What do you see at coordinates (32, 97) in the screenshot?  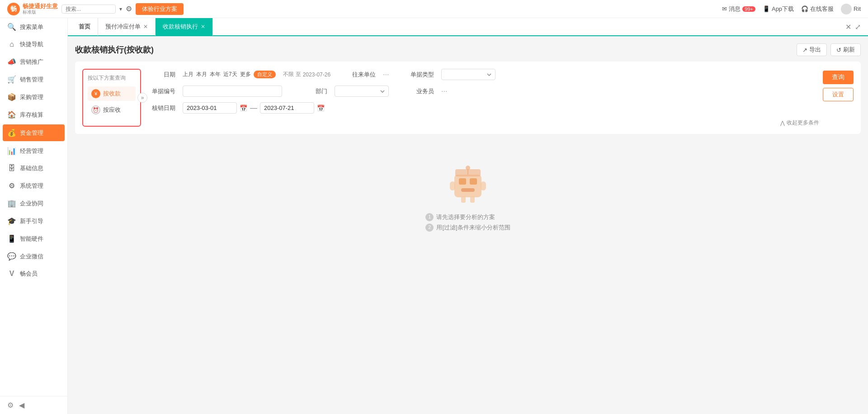 I see `sidebar-label-purchase: 采购管理` at bounding box center [32, 97].